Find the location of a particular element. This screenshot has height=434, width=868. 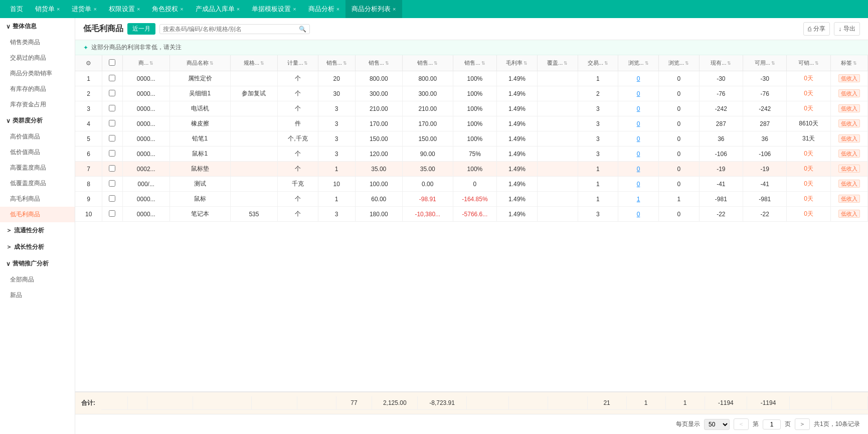

cell-sales-qty: 10 is located at coordinates (336, 184).